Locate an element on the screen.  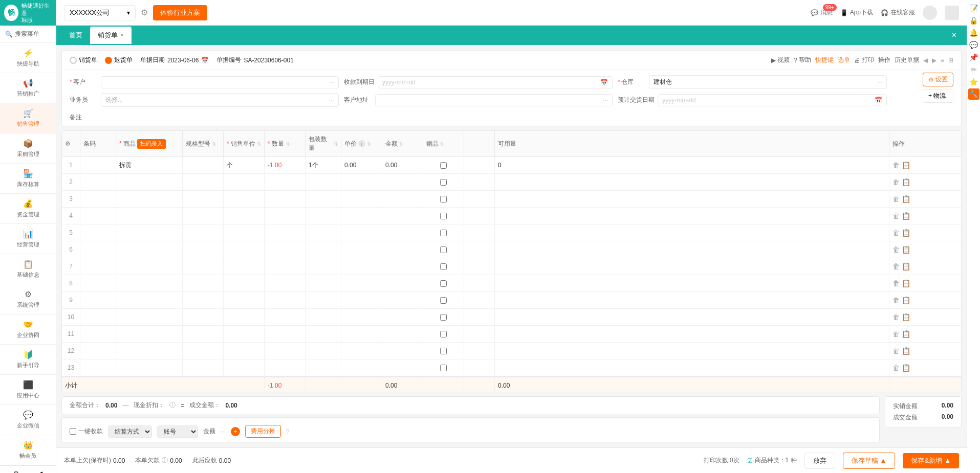
sidebar-item-purchase: 📦 采购管理 is located at coordinates (28, 148).